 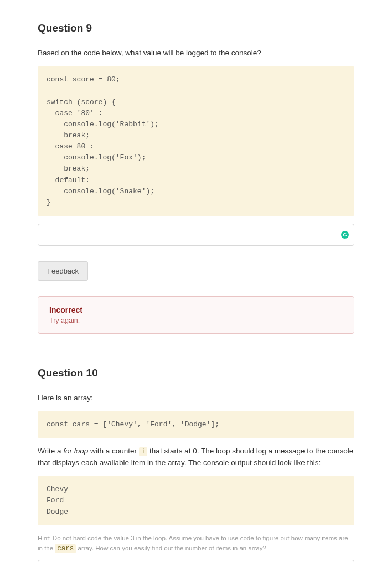 I want to click on answer-input-wrap: G, so click(x=196, y=235).